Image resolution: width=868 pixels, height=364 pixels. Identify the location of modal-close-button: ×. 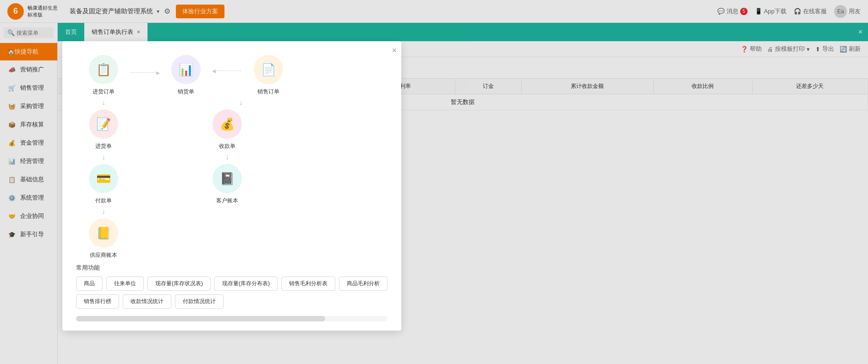
(394, 50).